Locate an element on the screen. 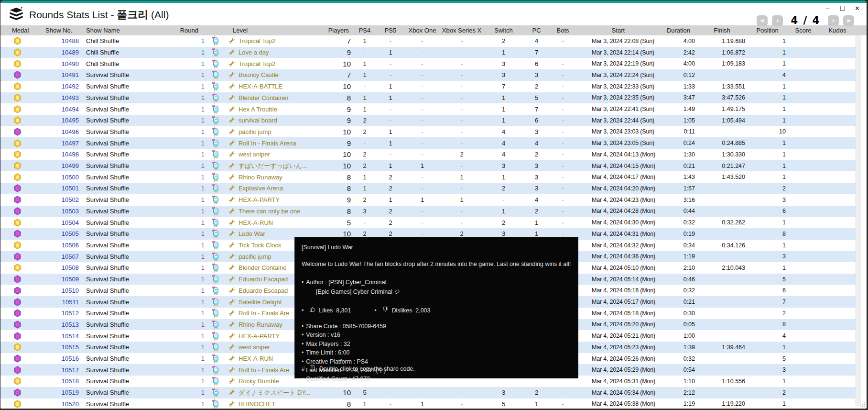 The width and height of the screenshot is (868, 410). show-no-link: 10496 is located at coordinates (57, 132).